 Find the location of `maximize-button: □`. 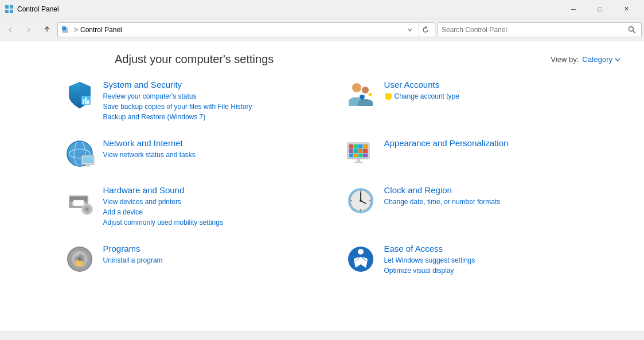

maximize-button: □ is located at coordinates (600, 9).